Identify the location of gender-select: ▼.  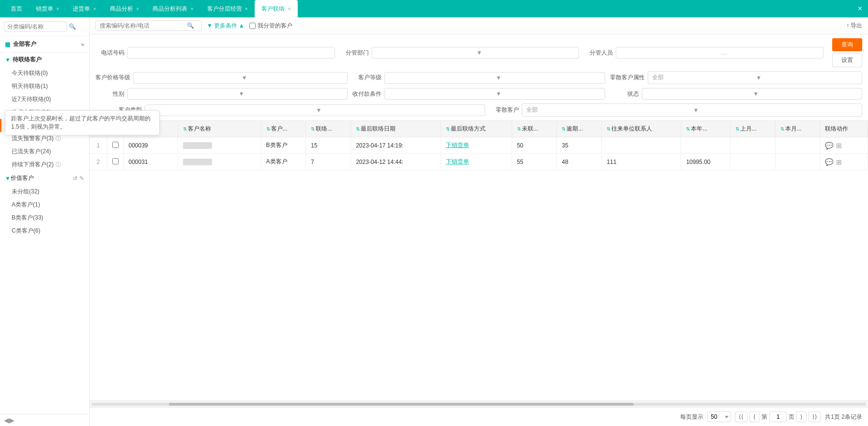
(237, 94).